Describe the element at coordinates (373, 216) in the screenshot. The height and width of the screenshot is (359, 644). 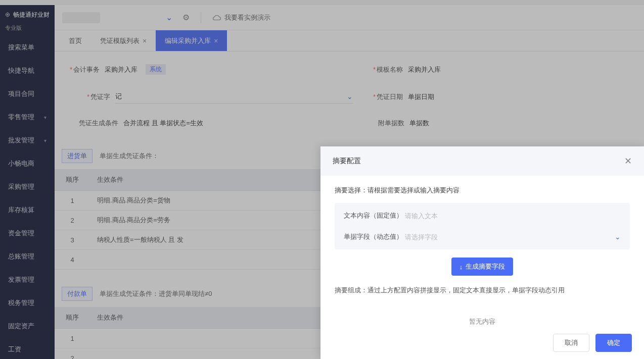
I see `text-content-label: 文本内容（固定值）` at that location.